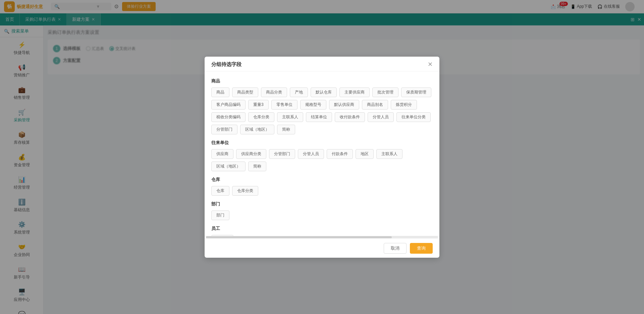 The width and height of the screenshot is (644, 314). Describe the element at coordinates (322, 204) in the screenshot. I see `section-department-title: 部门` at that location.